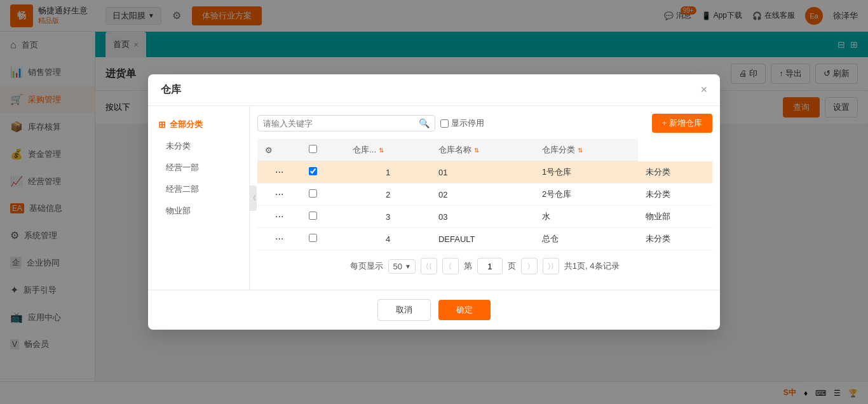 The width and height of the screenshot is (868, 404). What do you see at coordinates (445, 123) in the screenshot?
I see `show-disabled-checkbox` at bounding box center [445, 123].